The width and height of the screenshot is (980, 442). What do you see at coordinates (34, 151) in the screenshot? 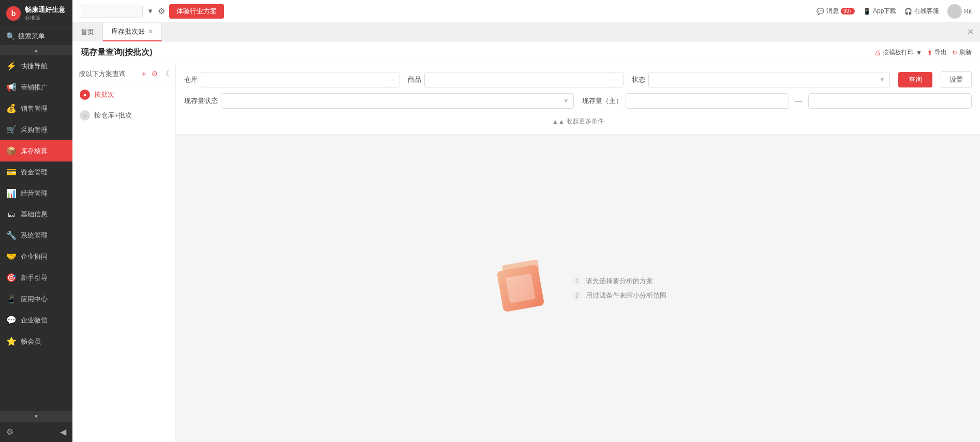
I see `sidebar-item-label: 库存核算` at bounding box center [34, 151].